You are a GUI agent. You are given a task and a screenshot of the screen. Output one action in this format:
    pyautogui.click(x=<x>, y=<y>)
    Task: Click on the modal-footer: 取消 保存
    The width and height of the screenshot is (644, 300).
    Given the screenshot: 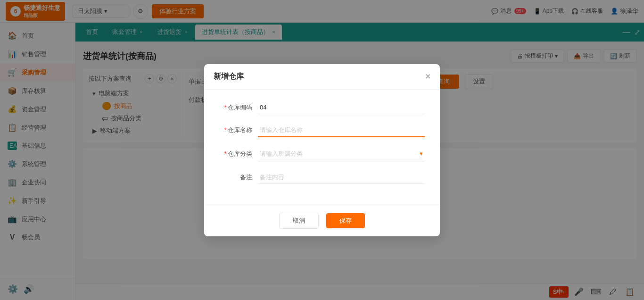 What is the action you would take?
    pyautogui.click(x=322, y=221)
    